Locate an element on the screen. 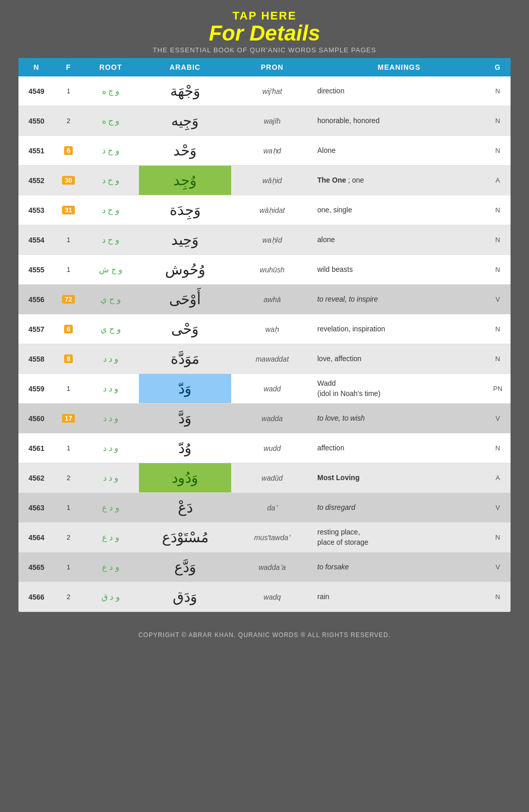 The image size is (529, 812). cell-arabic: وَدَّ is located at coordinates (185, 419).